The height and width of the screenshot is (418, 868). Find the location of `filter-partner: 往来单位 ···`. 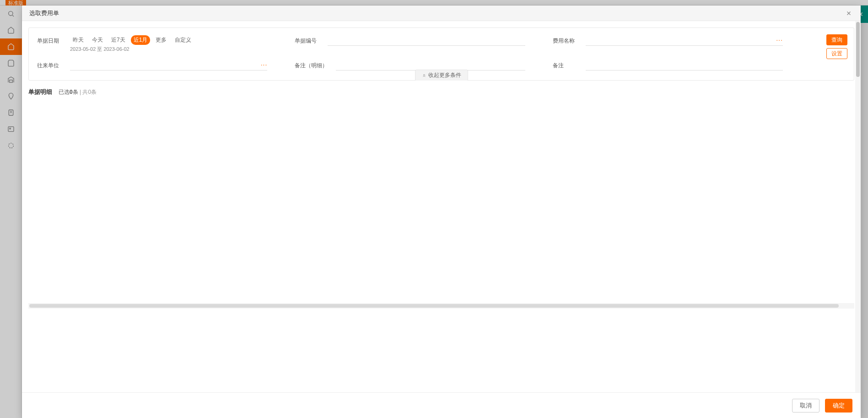

filter-partner: 往来单位 ··· is located at coordinates (166, 66).